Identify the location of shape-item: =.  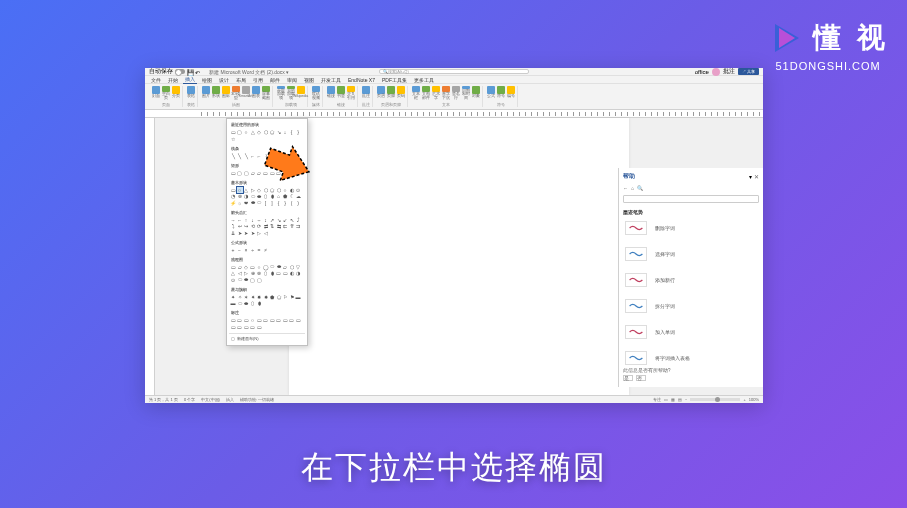
(259, 250).